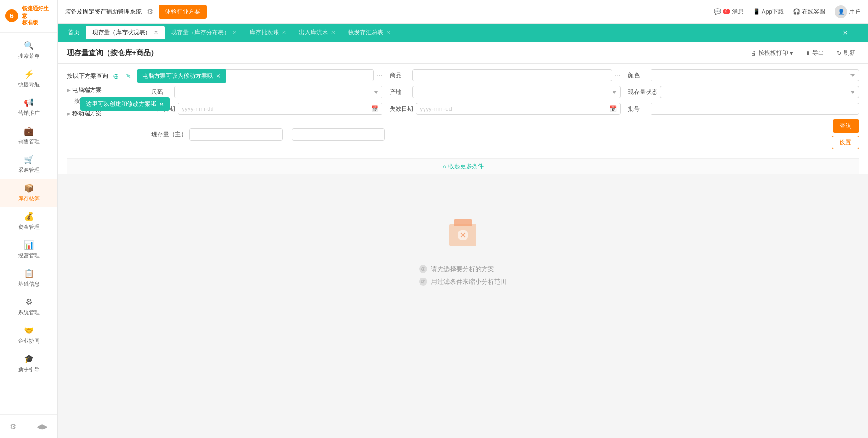  Describe the element at coordinates (317, 33) in the screenshot. I see `tab-inout-flow: 出入库流水 ✕` at that location.